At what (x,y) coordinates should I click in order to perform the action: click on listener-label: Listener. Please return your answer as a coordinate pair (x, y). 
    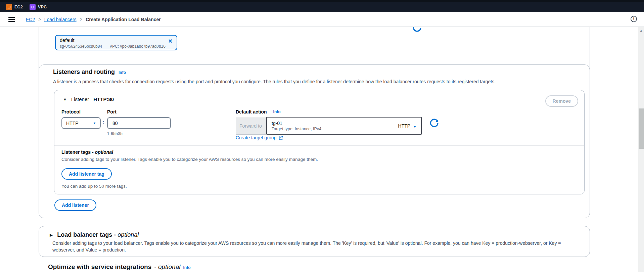
    Looking at the image, I should click on (80, 99).